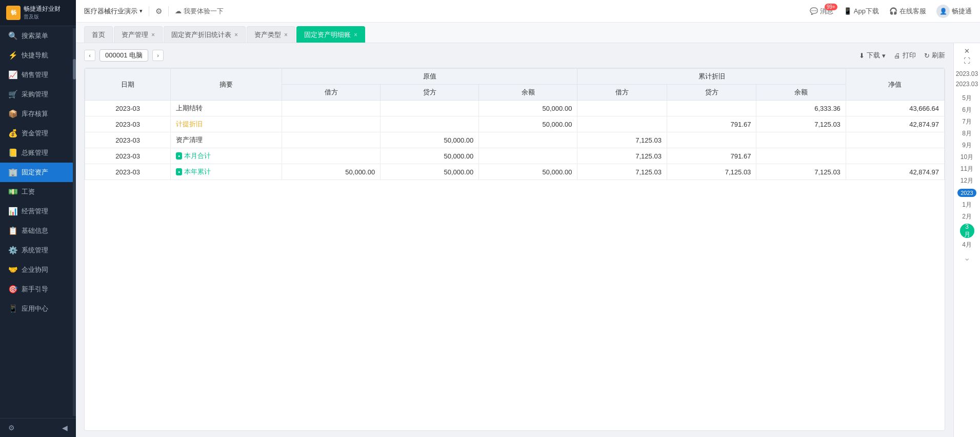 This screenshot has height=437, width=980. I want to click on col-net-value: 净值, so click(895, 85).